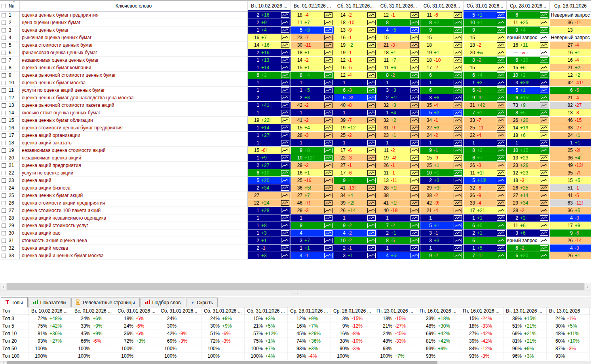 The width and height of the screenshot is (591, 364). I want to click on date-column-header: Сб, 31.01.2026..., so click(355, 6).